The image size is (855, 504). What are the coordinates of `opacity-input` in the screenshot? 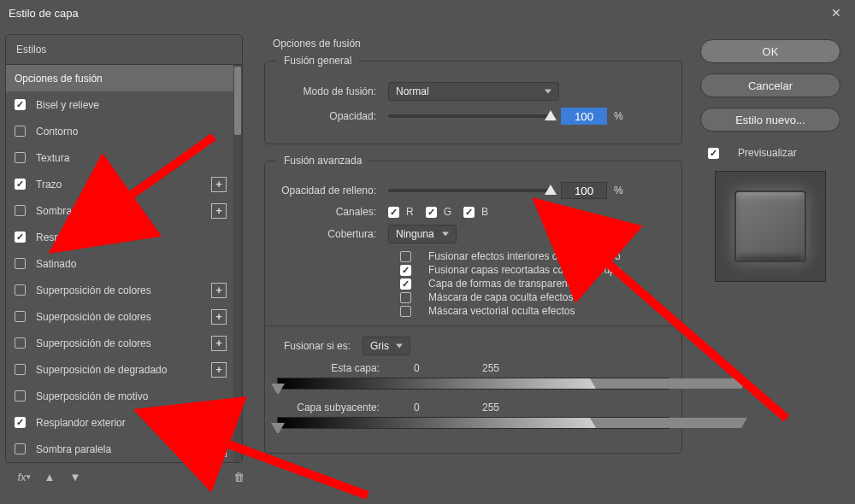 It's located at (584, 116).